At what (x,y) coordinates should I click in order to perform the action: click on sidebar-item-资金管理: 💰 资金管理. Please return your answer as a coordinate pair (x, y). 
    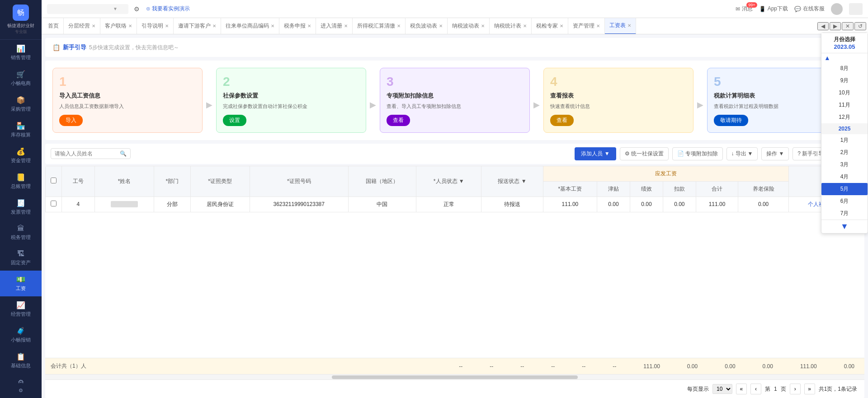
    Looking at the image, I should click on (21, 155).